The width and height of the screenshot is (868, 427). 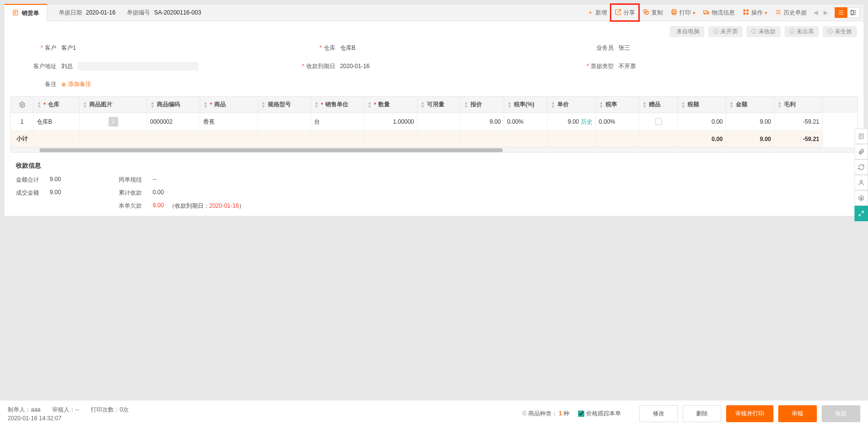 I want to click on table-h-scrollbar, so click(x=434, y=150).